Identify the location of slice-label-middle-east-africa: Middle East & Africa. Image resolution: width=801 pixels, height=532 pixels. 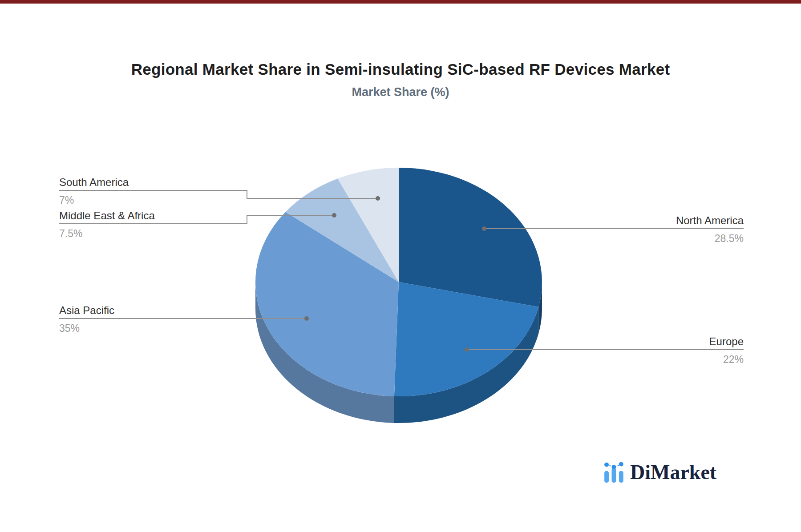
(107, 216).